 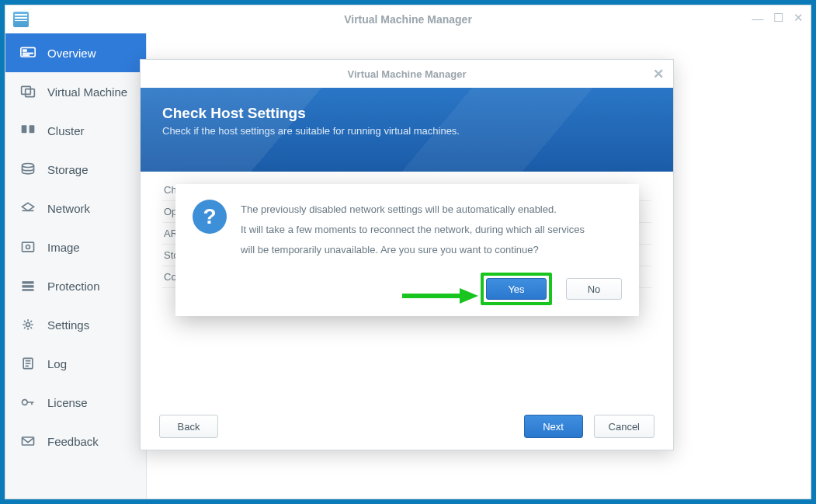 I want to click on close-button: ✕, so click(x=798, y=18).